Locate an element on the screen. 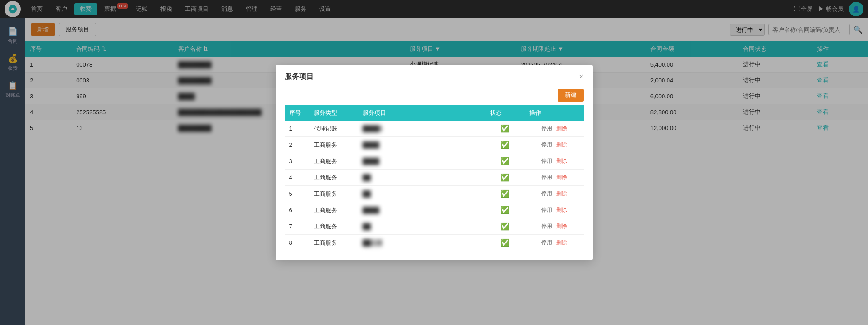 The width and height of the screenshot is (868, 325). modal-title: 服务项目 is located at coordinates (299, 77).